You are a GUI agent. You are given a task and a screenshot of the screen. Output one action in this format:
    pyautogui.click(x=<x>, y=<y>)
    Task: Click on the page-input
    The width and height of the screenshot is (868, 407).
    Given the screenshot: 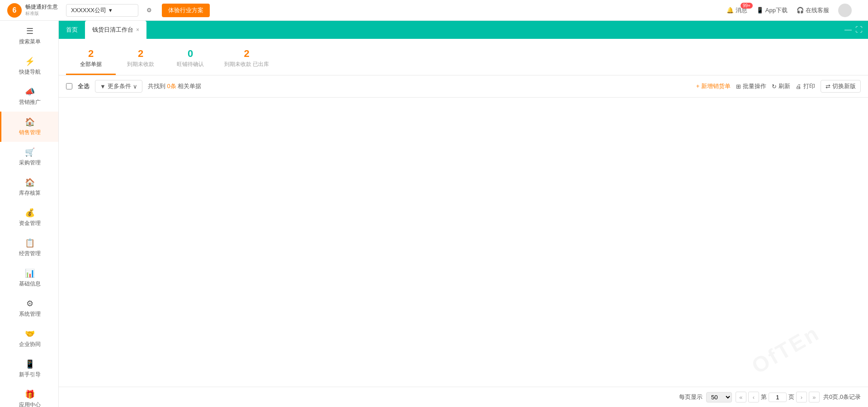 What is the action you would take?
    pyautogui.click(x=778, y=398)
    